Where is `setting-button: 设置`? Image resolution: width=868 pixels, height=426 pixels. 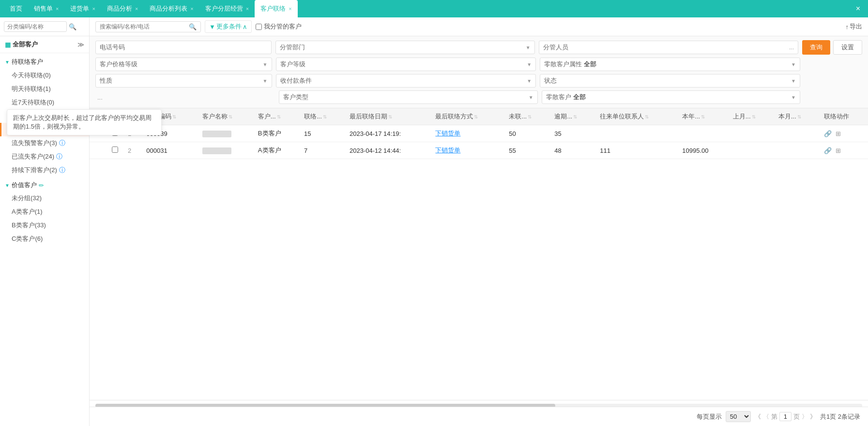 setting-button: 设置 is located at coordinates (848, 47).